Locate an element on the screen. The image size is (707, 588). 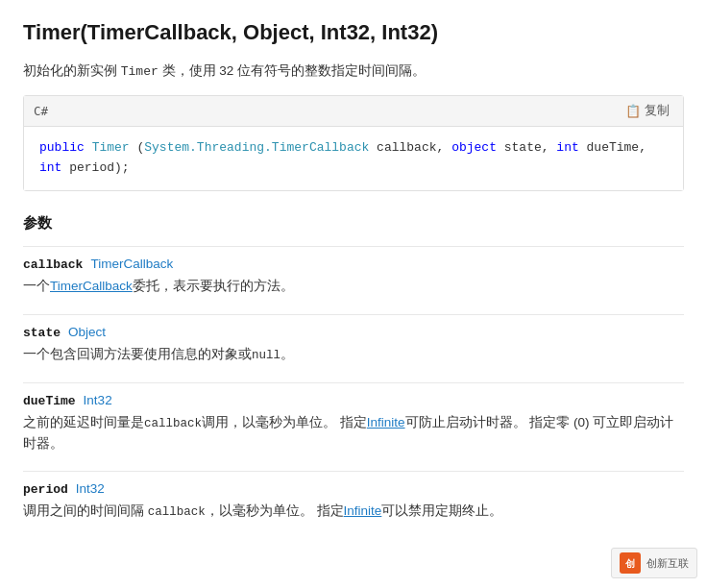
param-desc-period: 调用之间的时间间隔 callback，以毫秒为单位。 指定Infinite可以禁… is located at coordinates (354, 511).